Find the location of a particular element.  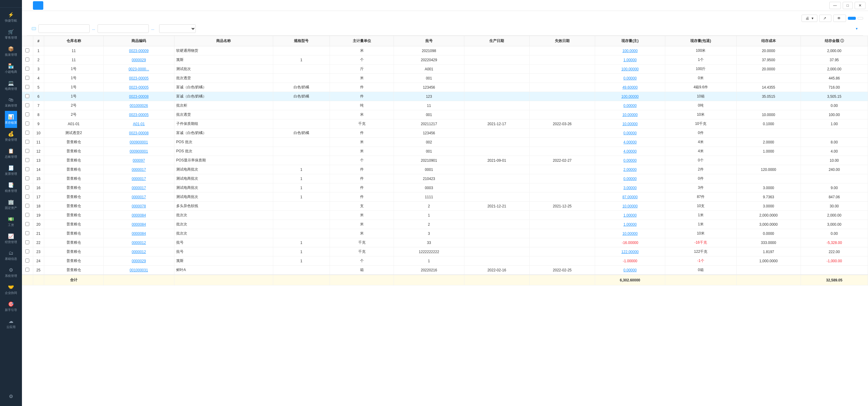

table-row: 13普查粮仓000097POS显示率保质期个202109012021-09-01… is located at coordinates (445, 160).